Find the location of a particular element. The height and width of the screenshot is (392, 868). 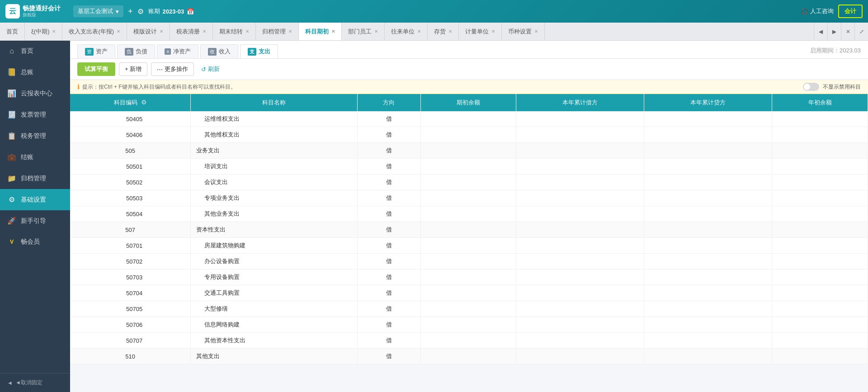

tax-icon: 📋 is located at coordinates (12, 136).